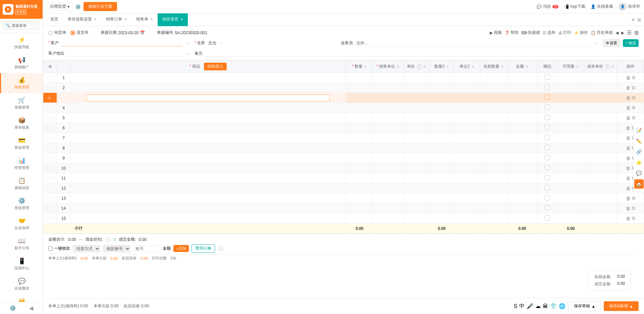 The width and height of the screenshot is (644, 314). I want to click on topbar-gear-icon: ⚙️, so click(78, 7).